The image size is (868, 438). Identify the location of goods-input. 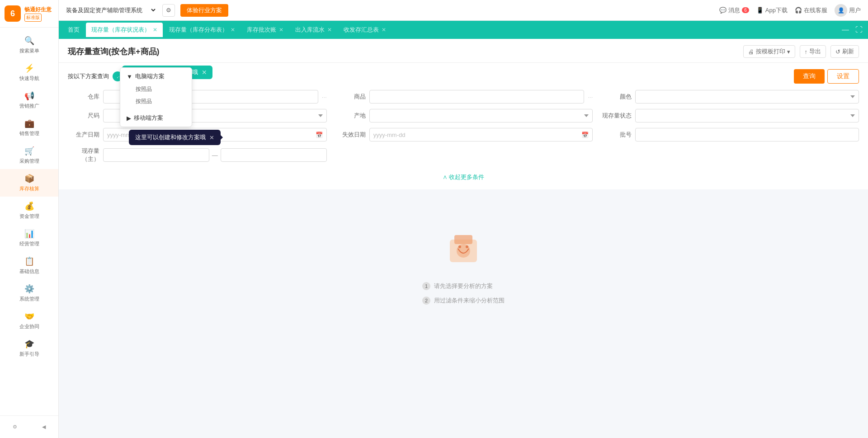
(477, 97).